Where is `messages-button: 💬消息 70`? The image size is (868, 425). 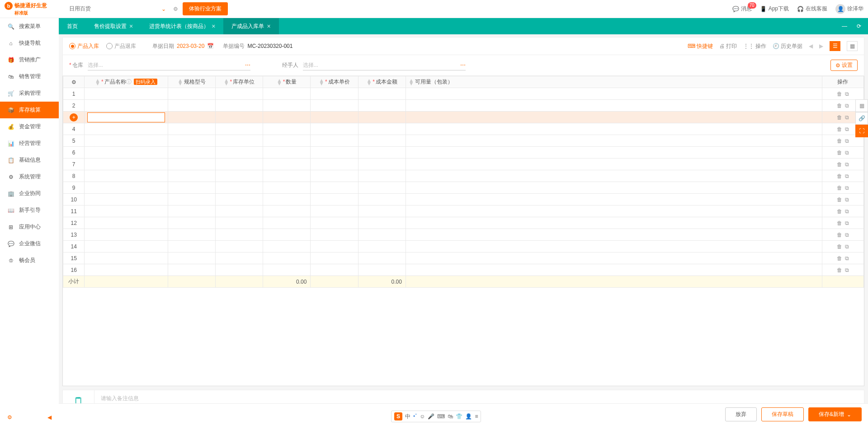
messages-button: 💬消息 70 is located at coordinates (742, 9).